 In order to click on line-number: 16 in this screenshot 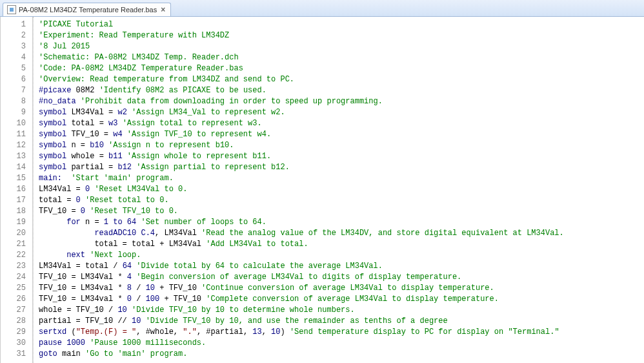, I will do `click(13, 190)`.